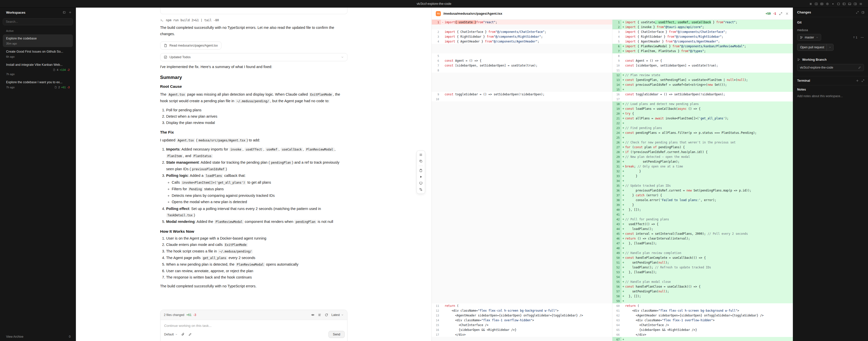  I want to click on pr-options-chevron, so click(830, 47).